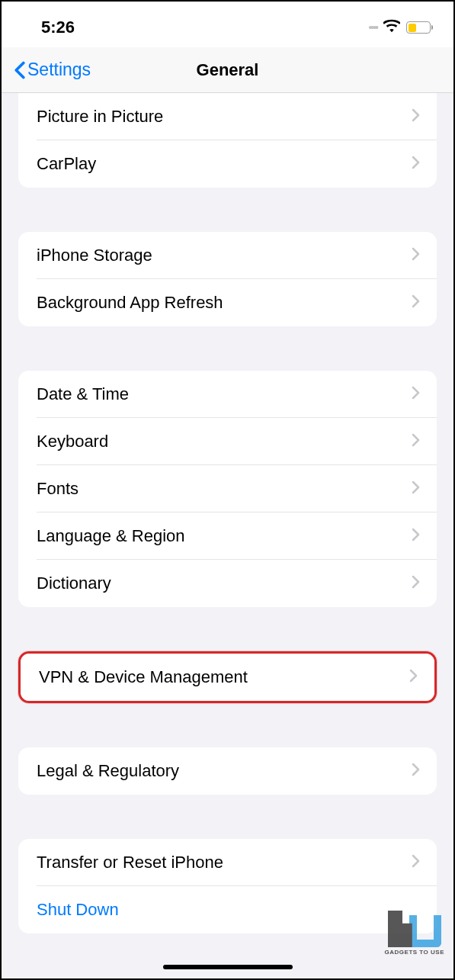 This screenshot has height=980, width=455. I want to click on status-icons: ••••, so click(399, 27).